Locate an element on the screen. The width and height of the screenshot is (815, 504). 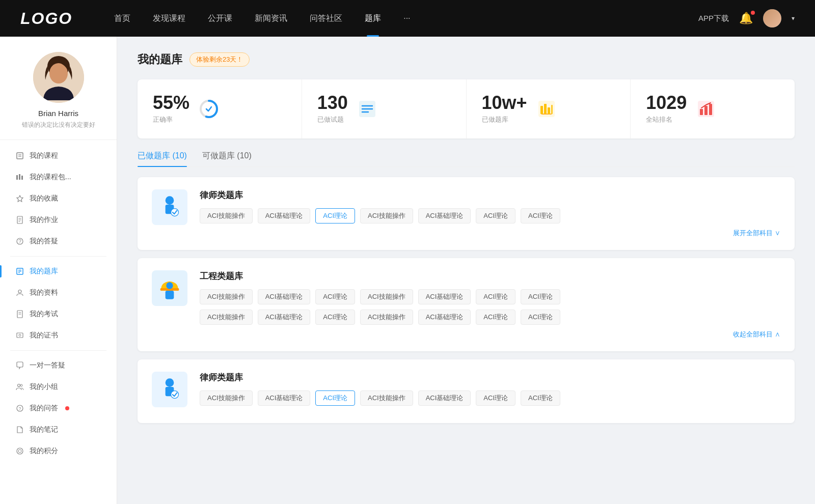
collapse-link-engineer: 收起全部科目 ∧ is located at coordinates (490, 334).